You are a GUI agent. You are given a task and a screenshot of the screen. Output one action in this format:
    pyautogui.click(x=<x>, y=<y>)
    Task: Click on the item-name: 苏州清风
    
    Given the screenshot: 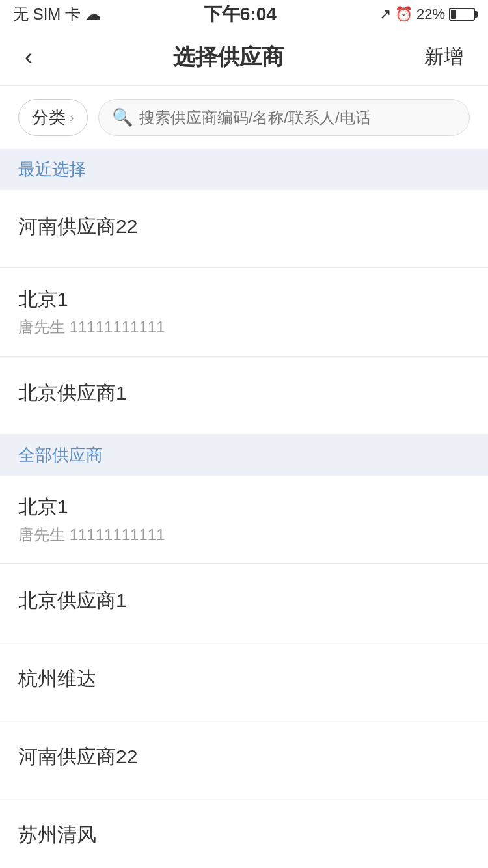 What is the action you would take?
    pyautogui.click(x=244, y=835)
    